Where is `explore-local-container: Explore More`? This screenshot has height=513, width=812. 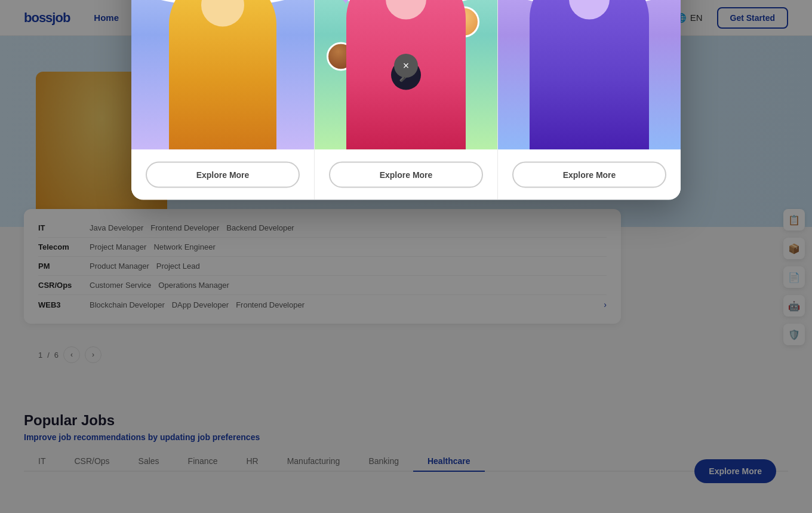
explore-local-container: Explore More is located at coordinates (223, 175).